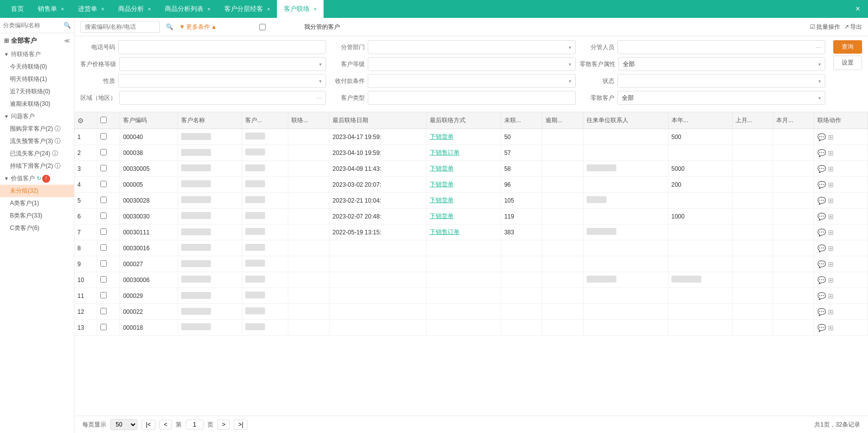  I want to click on search-input, so click(120, 27).